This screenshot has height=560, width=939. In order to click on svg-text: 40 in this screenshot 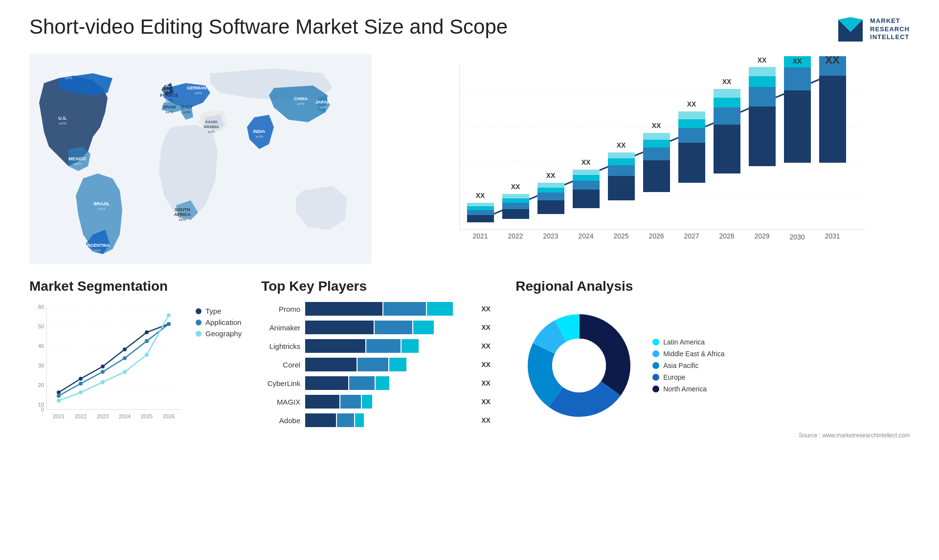, I will do `click(41, 346)`.